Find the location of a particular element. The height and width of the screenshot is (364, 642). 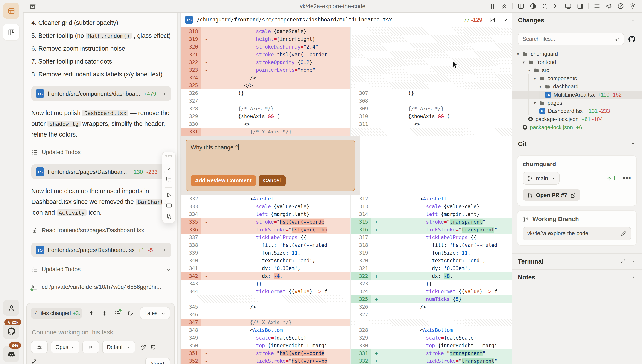

diff-line: 307 )} is located at coordinates (431, 93).